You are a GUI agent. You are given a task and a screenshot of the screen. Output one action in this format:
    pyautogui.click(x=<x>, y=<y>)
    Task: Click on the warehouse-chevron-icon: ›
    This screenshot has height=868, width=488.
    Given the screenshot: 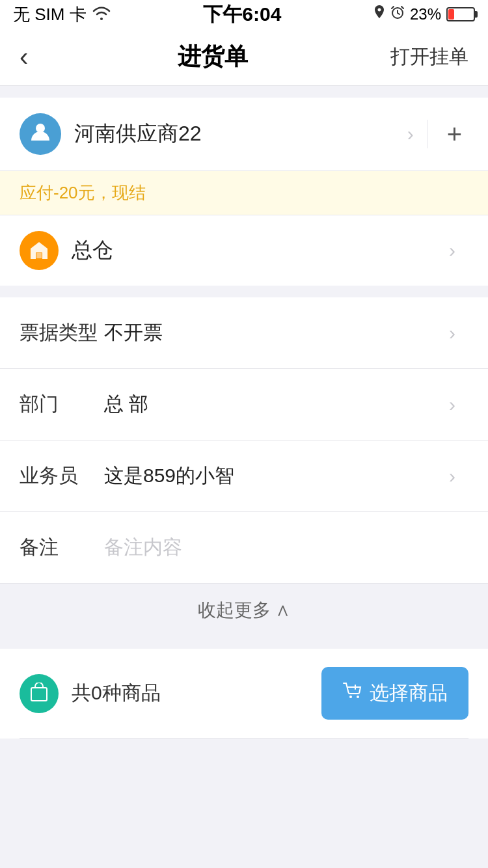 What is the action you would take?
    pyautogui.click(x=452, y=251)
    